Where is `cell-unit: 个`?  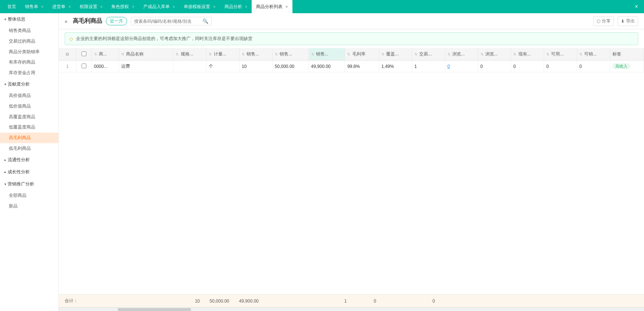
cell-unit: 个 is located at coordinates (223, 66).